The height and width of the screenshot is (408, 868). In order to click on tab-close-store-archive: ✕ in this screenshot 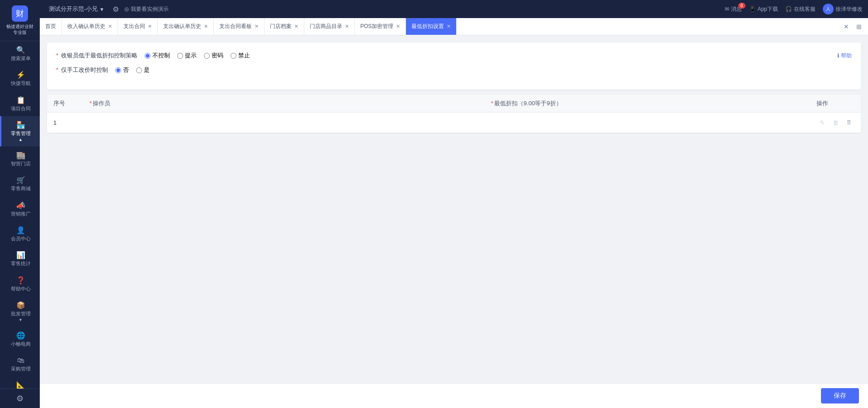, I will do `click(297, 26)`.